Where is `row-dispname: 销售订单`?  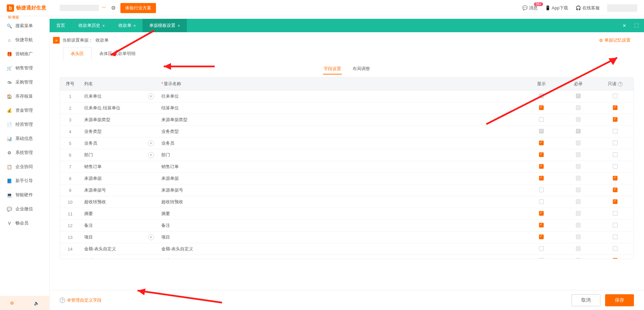 row-dispname: 销售订单 is located at coordinates (340, 167).